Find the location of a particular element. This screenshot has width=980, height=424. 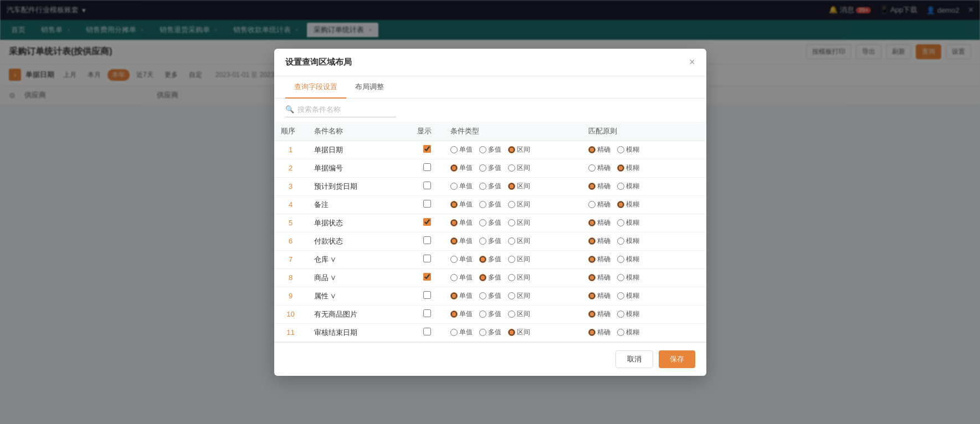

modal-close-btn: × is located at coordinates (692, 62).